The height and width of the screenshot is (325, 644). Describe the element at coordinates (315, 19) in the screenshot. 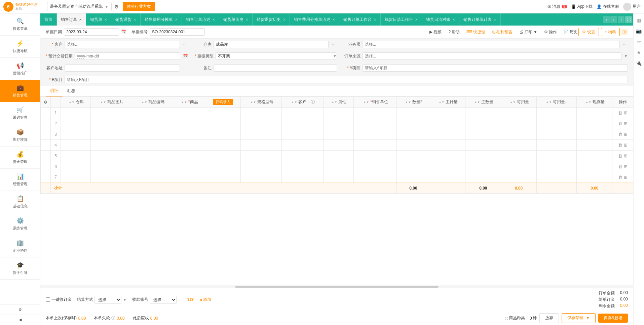

I see `tab-expense-history: 销售费用分摊单历史 ✕` at that location.